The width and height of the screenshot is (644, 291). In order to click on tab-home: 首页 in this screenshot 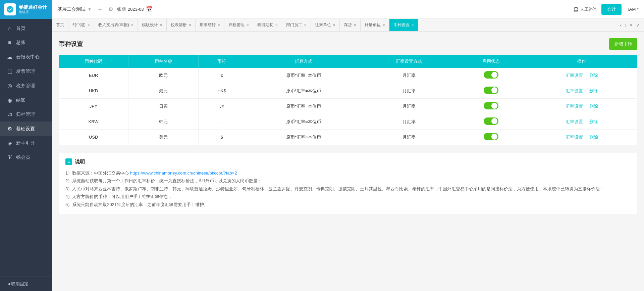, I will do `click(60, 25)`.